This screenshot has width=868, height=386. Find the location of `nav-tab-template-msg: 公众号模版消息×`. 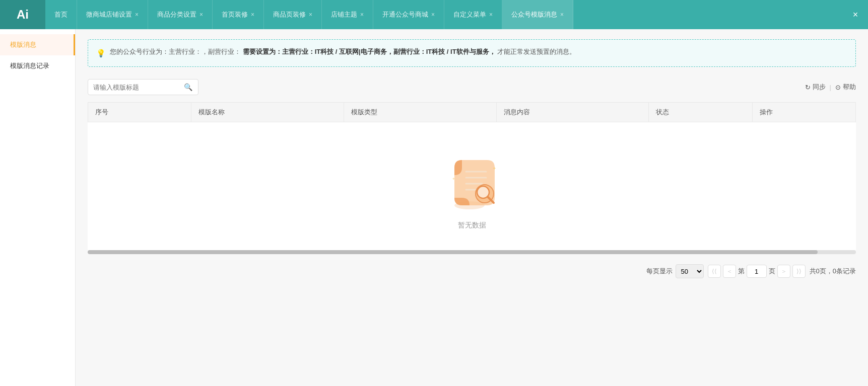

nav-tab-template-msg: 公众号模版消息× is located at coordinates (538, 15).